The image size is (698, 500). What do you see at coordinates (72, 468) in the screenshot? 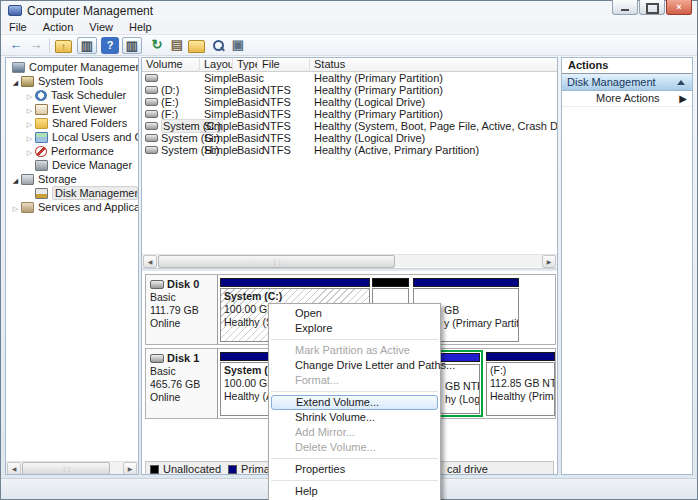
I see `tree-horizontal-scrollbar: ◀ ▶` at bounding box center [72, 468].